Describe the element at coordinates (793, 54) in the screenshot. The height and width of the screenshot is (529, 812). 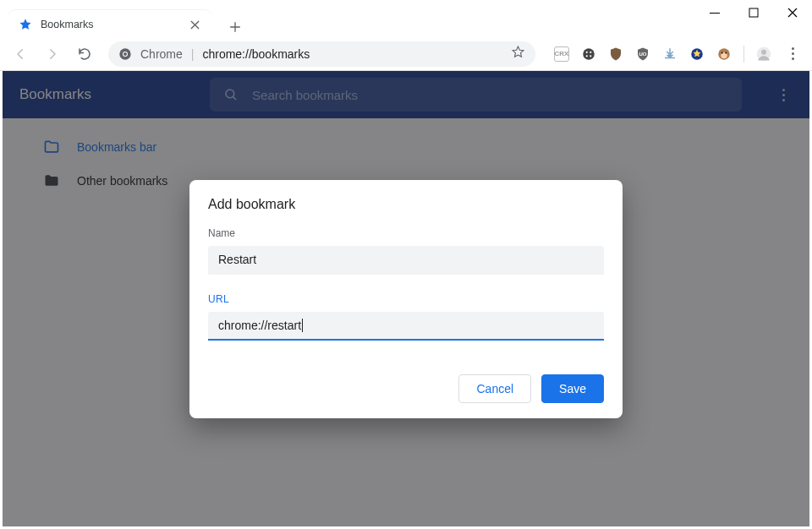
I see `browser-menu-button` at that location.